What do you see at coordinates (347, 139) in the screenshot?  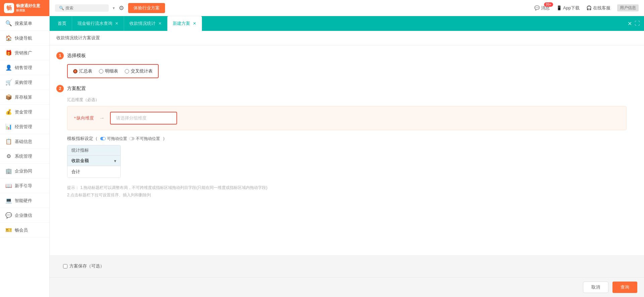 I see `indicator-label-row: 模板指标设定（ 可拖动位置 不可拖动位置 ）` at bounding box center [347, 139].